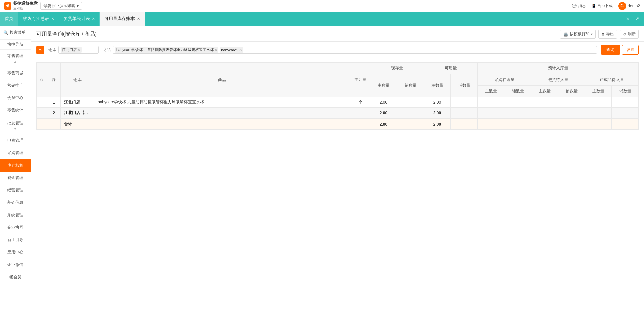 The width and height of the screenshot is (644, 326). Describe the element at coordinates (625, 113) in the screenshot. I see `cell-product-in-sub` at that location.